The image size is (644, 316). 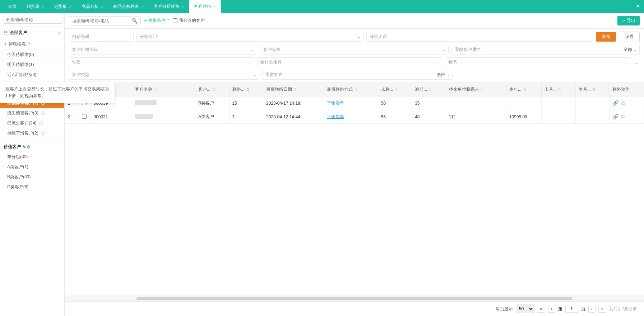 What do you see at coordinates (156, 90) in the screenshot?
I see `sort-name-icon: ⇅` at bounding box center [156, 90].